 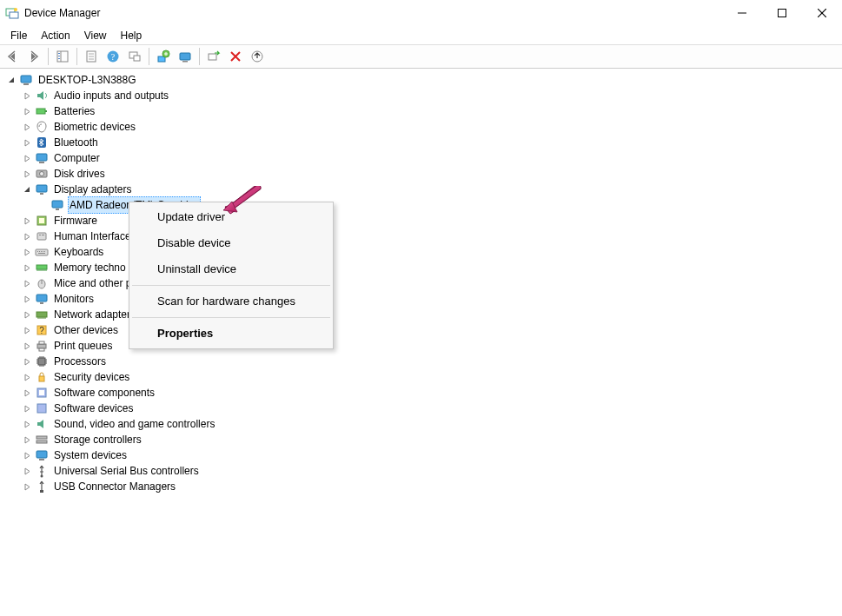 What do you see at coordinates (231, 334) in the screenshot?
I see `ctx-properties: Properties` at bounding box center [231, 334].